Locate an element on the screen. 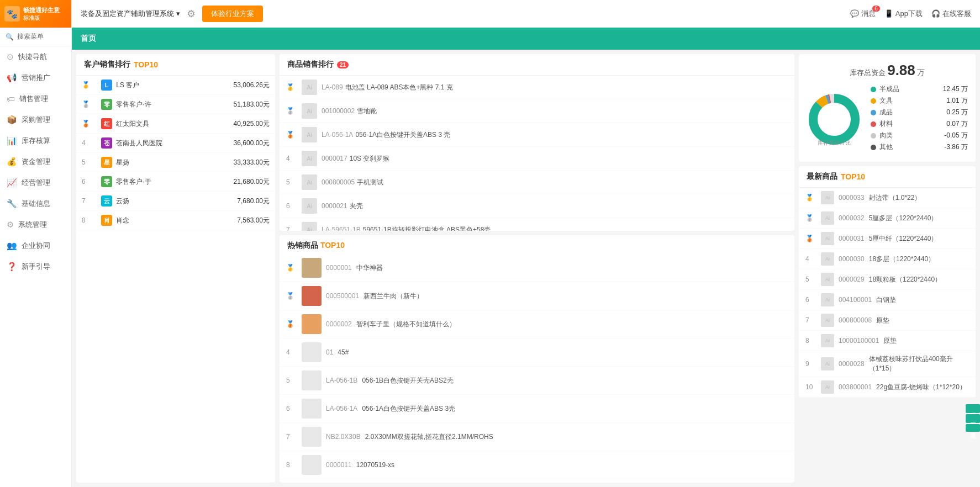  nav-label: 新手引导 is located at coordinates (36, 267).